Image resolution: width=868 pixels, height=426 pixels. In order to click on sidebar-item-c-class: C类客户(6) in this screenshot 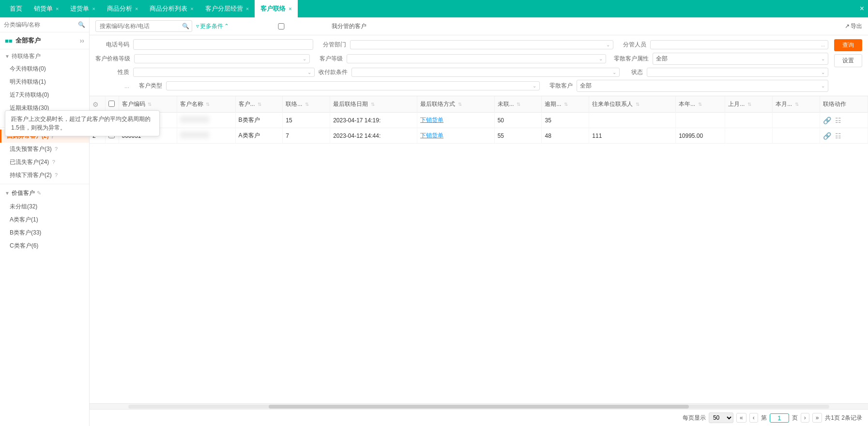, I will do `click(45, 246)`.